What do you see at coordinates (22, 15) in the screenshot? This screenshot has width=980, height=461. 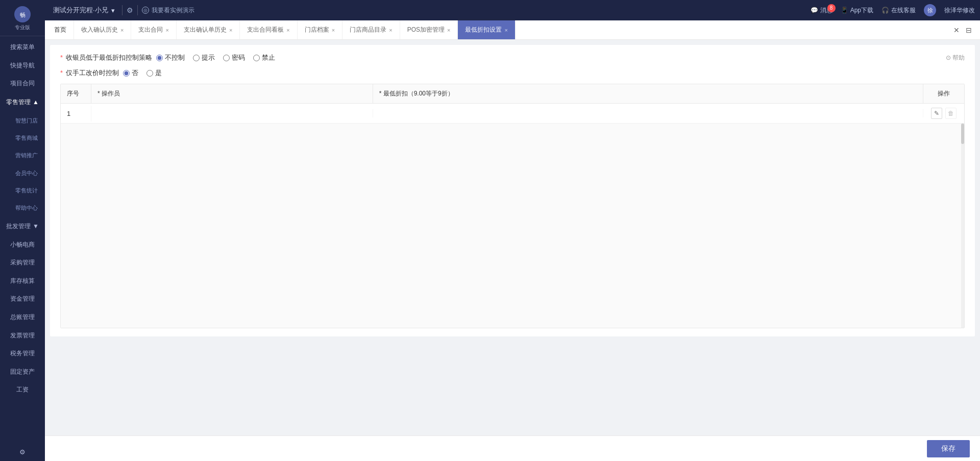 I see `svg-text: 畅` at bounding box center [22, 15].